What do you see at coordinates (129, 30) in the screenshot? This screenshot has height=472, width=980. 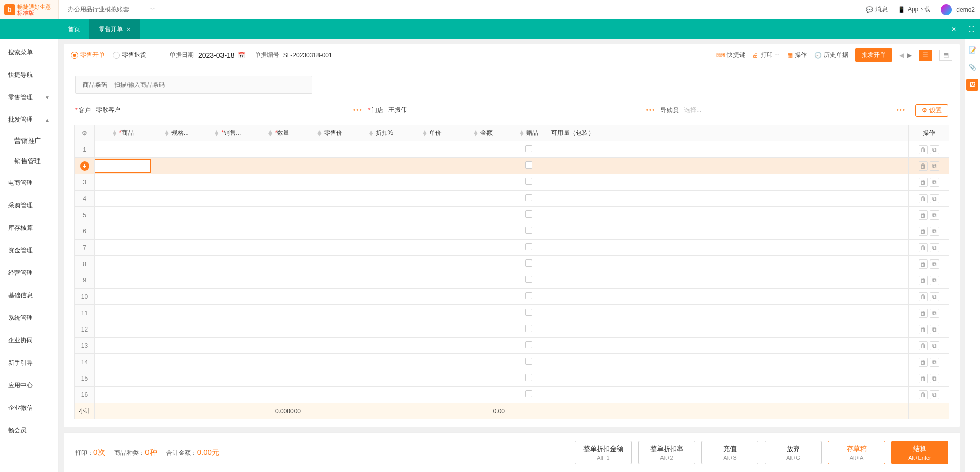 I see `close-icon: ✕` at bounding box center [129, 30].